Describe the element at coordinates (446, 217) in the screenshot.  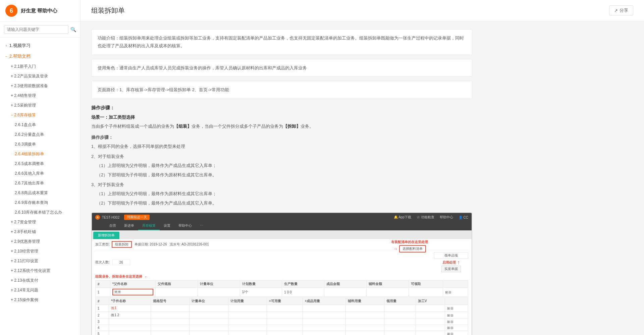
I see `mock-app-nav-3: 帮助中心` at that location.